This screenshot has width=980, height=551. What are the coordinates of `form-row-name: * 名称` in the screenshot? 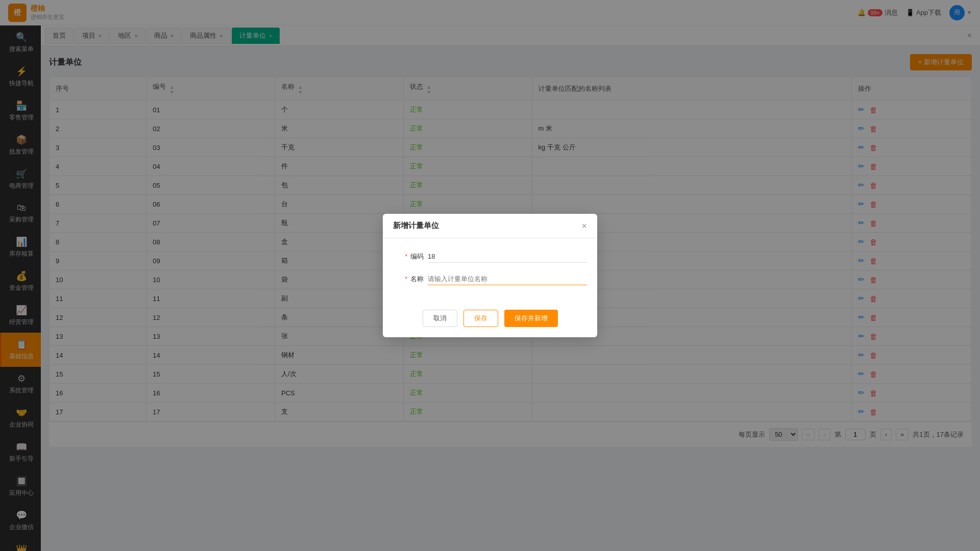 It's located at (490, 279).